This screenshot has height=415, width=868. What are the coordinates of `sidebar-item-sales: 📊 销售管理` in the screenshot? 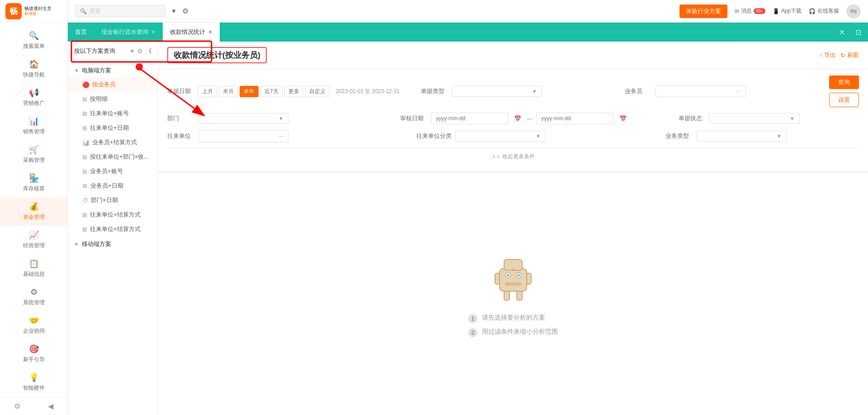 It's located at (33, 126).